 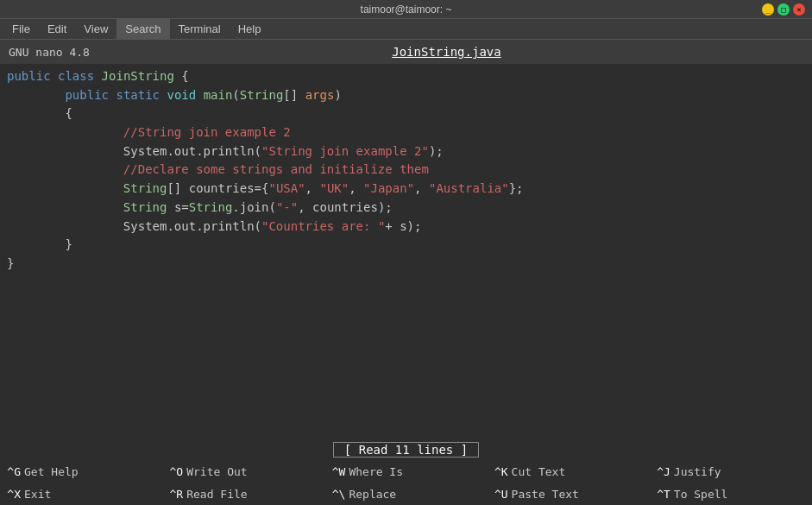 I want to click on shortcut-bar: ^G Get Help ^X Exit ^O Write Out ^R Read…, so click(x=406, y=483).